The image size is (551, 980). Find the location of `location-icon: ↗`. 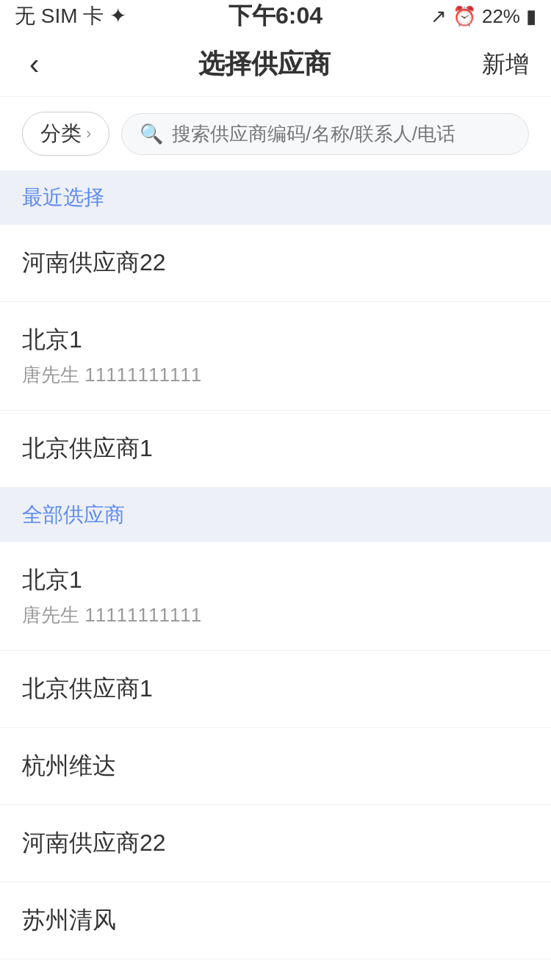

location-icon: ↗ is located at coordinates (439, 16).